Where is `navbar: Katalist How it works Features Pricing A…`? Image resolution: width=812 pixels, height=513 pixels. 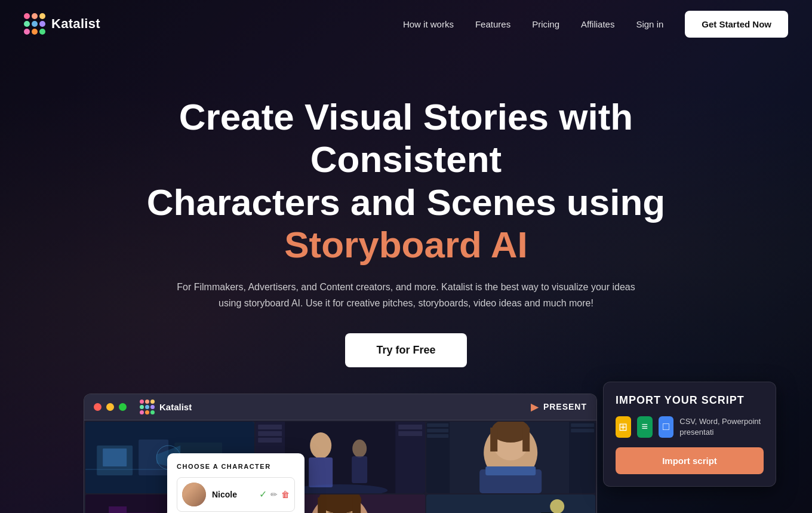 navbar: Katalist How it works Features Pricing A… is located at coordinates (406, 24).